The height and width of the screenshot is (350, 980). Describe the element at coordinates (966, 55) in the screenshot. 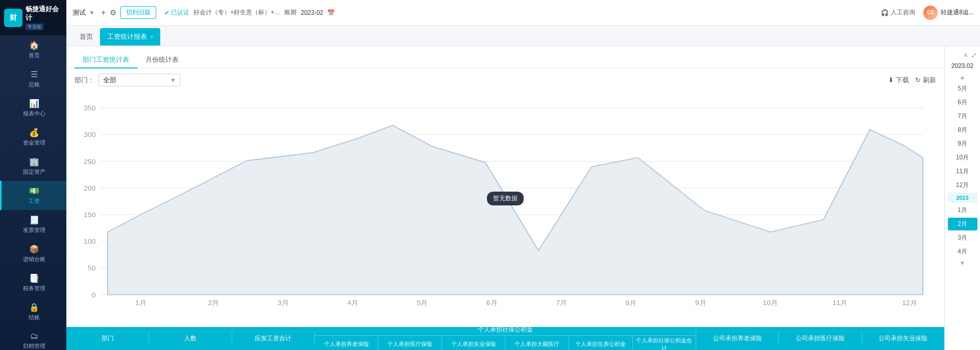

I see `close-sidebar-button: ×` at that location.